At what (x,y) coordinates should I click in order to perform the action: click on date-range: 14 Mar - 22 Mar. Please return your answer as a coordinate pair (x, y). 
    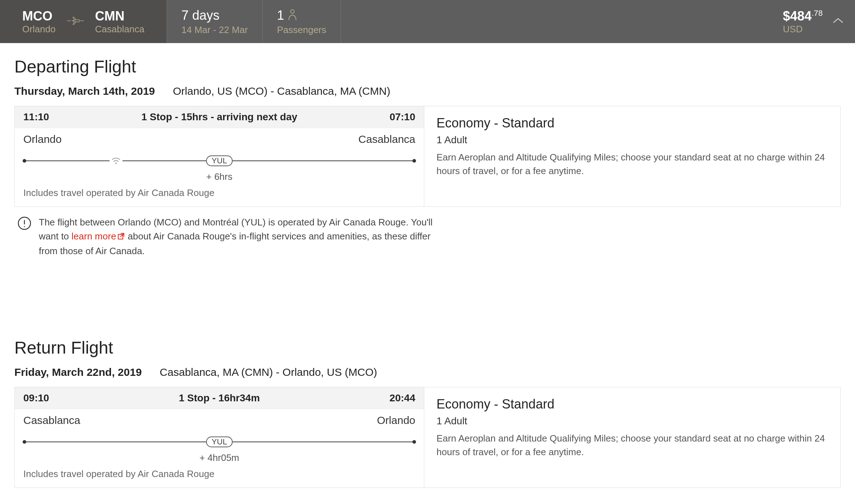
    Looking at the image, I should click on (215, 30).